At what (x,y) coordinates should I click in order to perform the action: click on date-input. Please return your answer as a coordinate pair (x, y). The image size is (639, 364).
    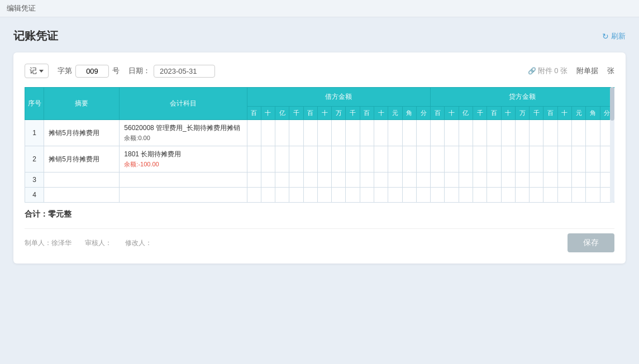
    Looking at the image, I should click on (184, 71).